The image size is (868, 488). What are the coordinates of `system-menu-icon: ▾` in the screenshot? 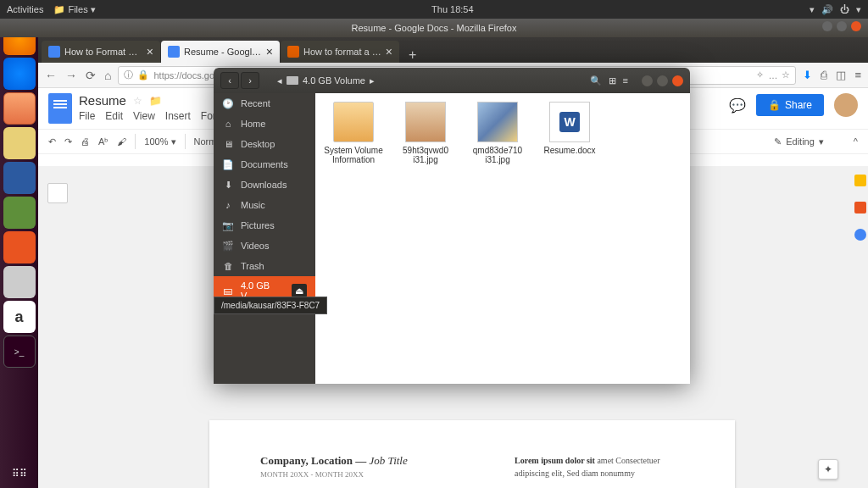 It's located at (859, 10).